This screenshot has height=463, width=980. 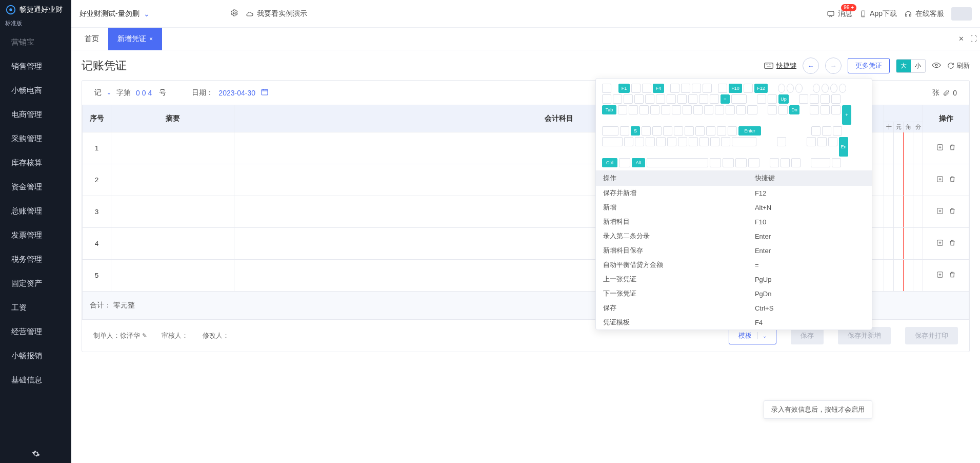 What do you see at coordinates (145, 93) in the screenshot?
I see `voucher-number: 004` at bounding box center [145, 93].